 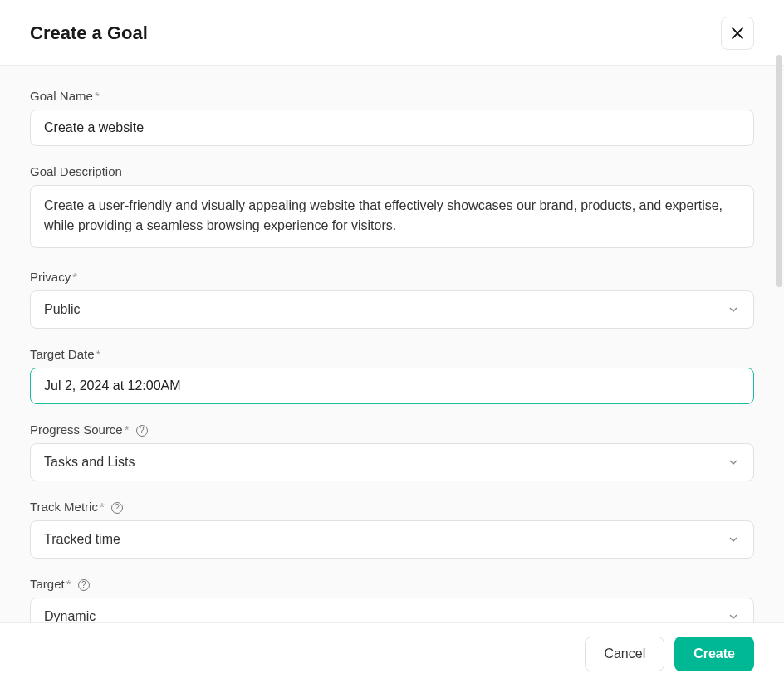 I want to click on goal-name-label: Goal Name*, so click(x=392, y=96).